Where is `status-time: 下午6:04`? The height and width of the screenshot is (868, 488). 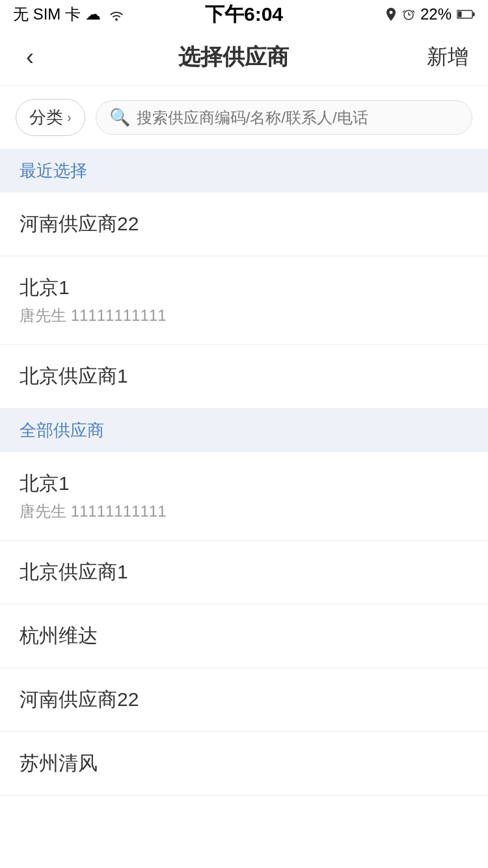
status-time: 下午6:04 is located at coordinates (244, 14).